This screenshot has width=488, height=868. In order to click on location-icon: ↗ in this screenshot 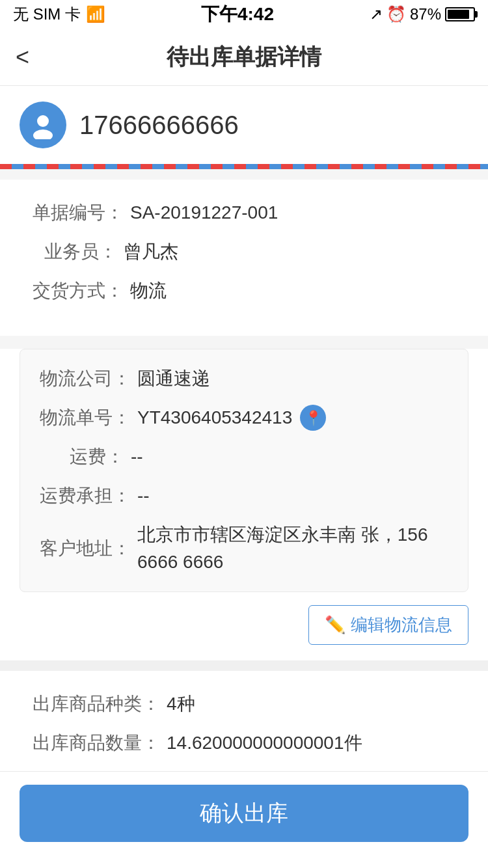, I will do `click(376, 14)`.